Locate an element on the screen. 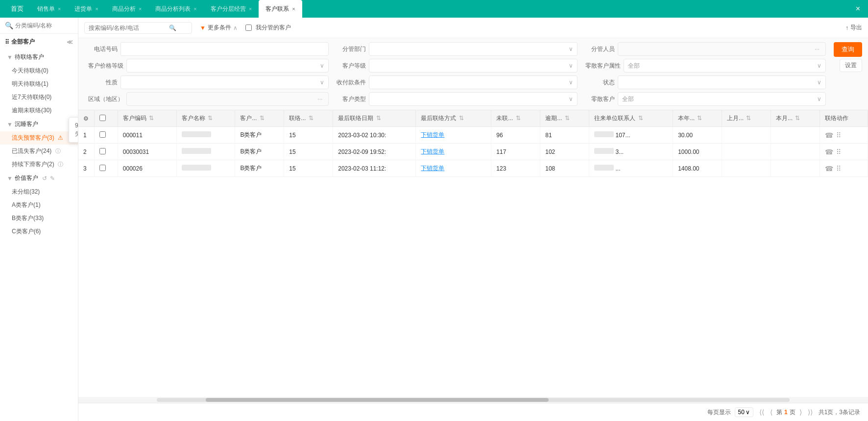 The height and width of the screenshot is (421, 868). edit-icon: ✎ is located at coordinates (52, 178).